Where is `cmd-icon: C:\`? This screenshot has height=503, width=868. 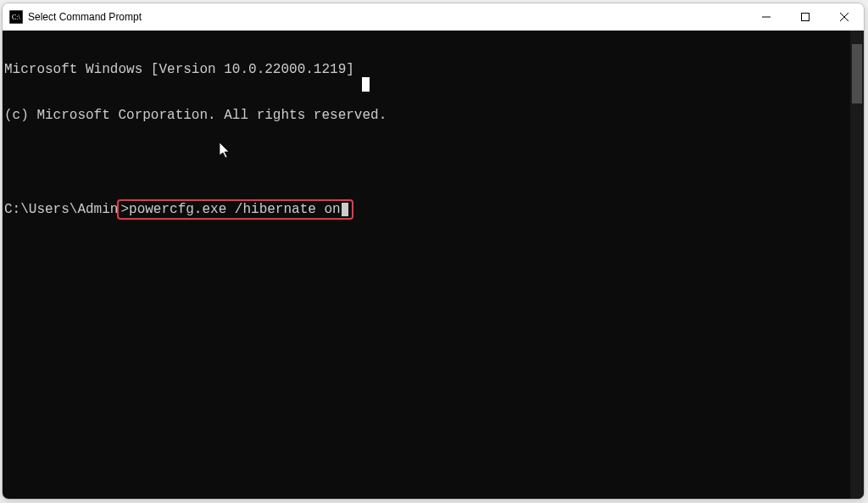 cmd-icon: C:\ is located at coordinates (16, 17).